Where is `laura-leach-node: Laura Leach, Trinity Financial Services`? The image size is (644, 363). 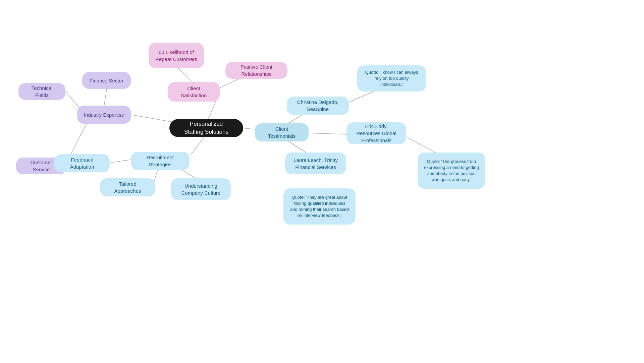
laura-leach-node: Laura Leach, Trinity Financial Services is located at coordinates (316, 164).